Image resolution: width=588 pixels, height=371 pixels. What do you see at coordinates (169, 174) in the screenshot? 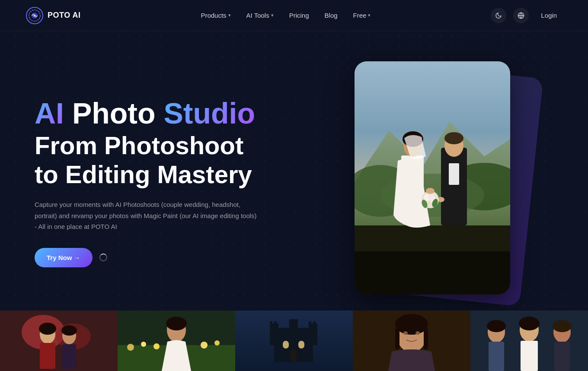
I see `hero-title-line3: to Editing Mastery` at bounding box center [169, 174].